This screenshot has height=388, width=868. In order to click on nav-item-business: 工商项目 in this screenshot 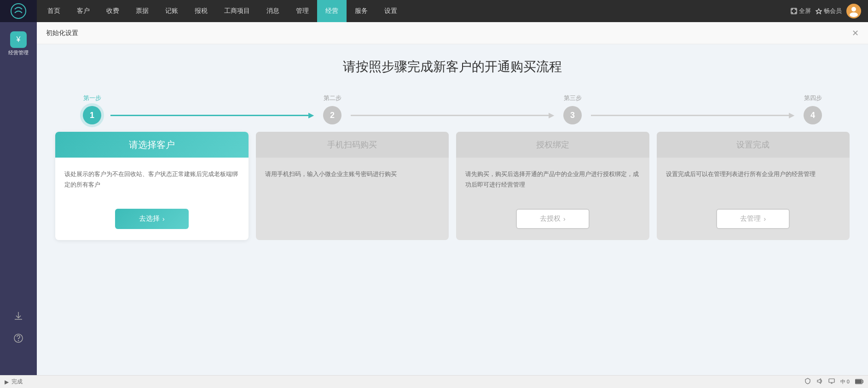, I will do `click(237, 11)`.